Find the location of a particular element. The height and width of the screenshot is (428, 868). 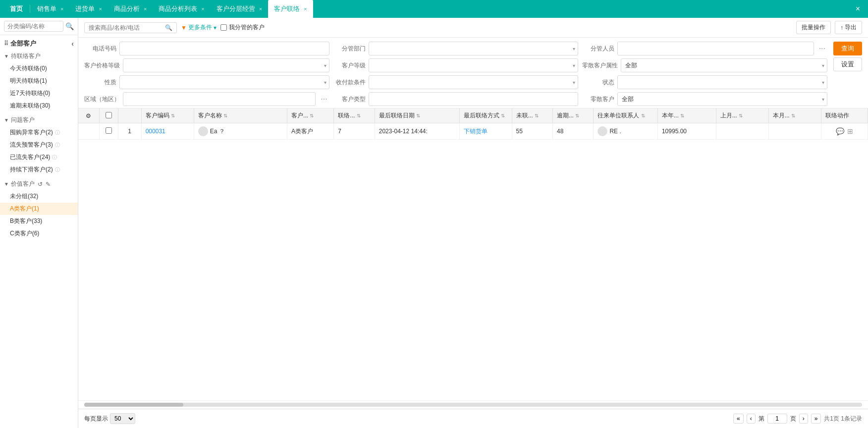

status-select is located at coordinates (722, 82).